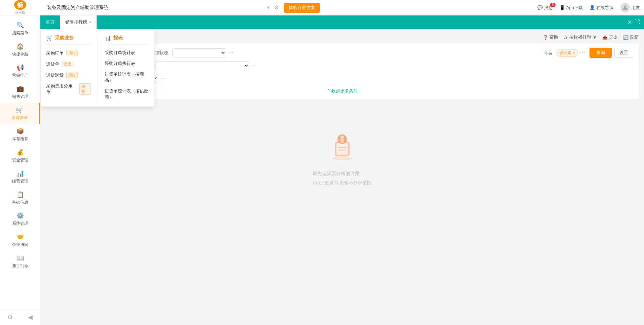  What do you see at coordinates (630, 8) in the screenshot?
I see `user-area: 用友` at bounding box center [630, 8].